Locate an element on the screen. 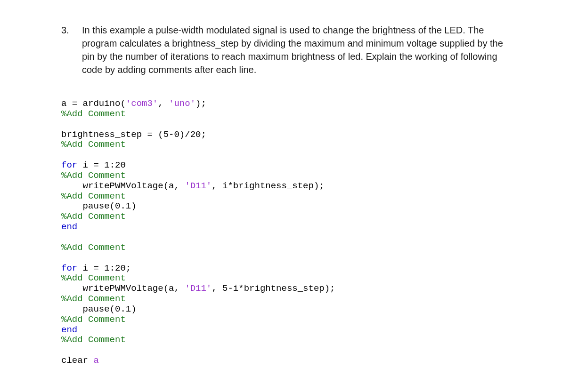 This screenshot has height=392, width=570. code-comment-22: %Add Comment is located at coordinates (93, 320).